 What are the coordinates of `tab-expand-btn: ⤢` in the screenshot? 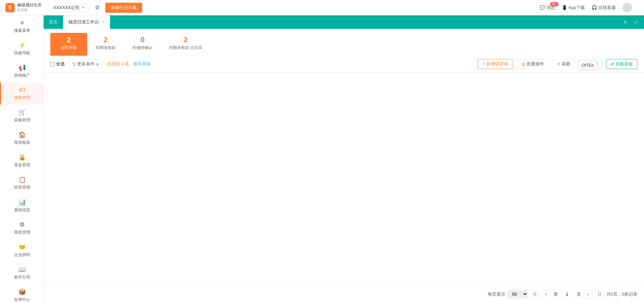 It's located at (636, 22).